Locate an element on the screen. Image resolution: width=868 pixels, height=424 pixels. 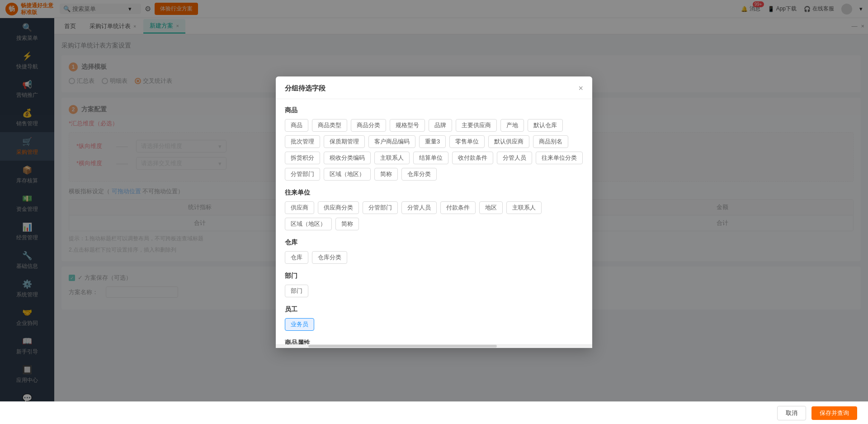
chip-warehouse-cat: 仓库分类 is located at coordinates (330, 257).